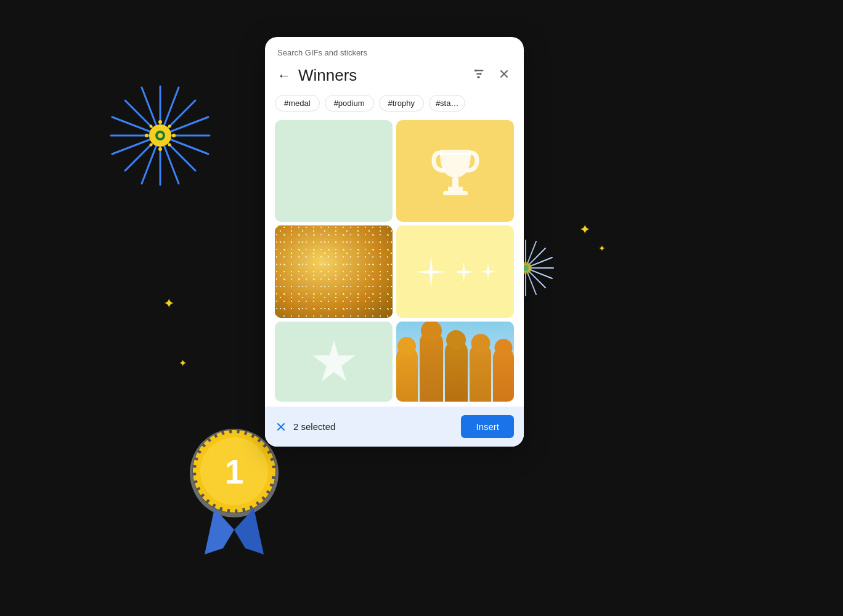  What do you see at coordinates (381, 75) in the screenshot?
I see `dialog-title: Winners` at bounding box center [381, 75].